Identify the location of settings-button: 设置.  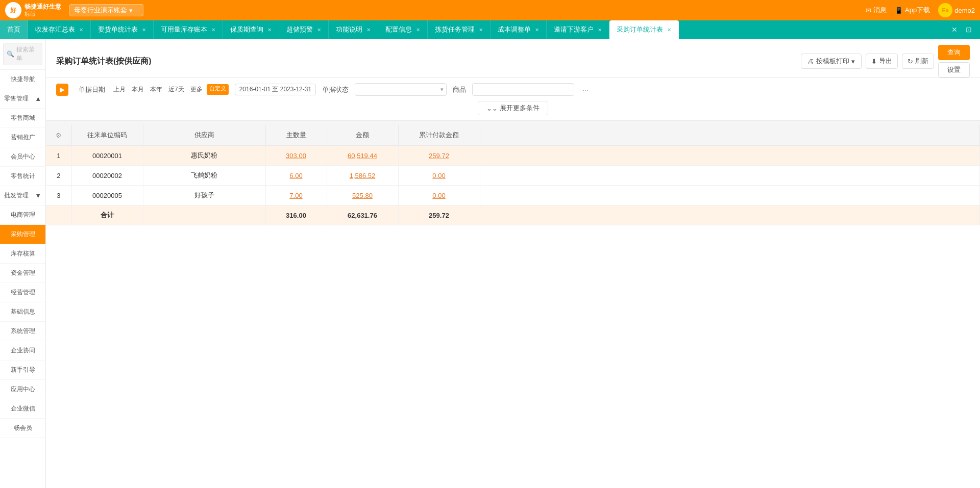
(954, 70).